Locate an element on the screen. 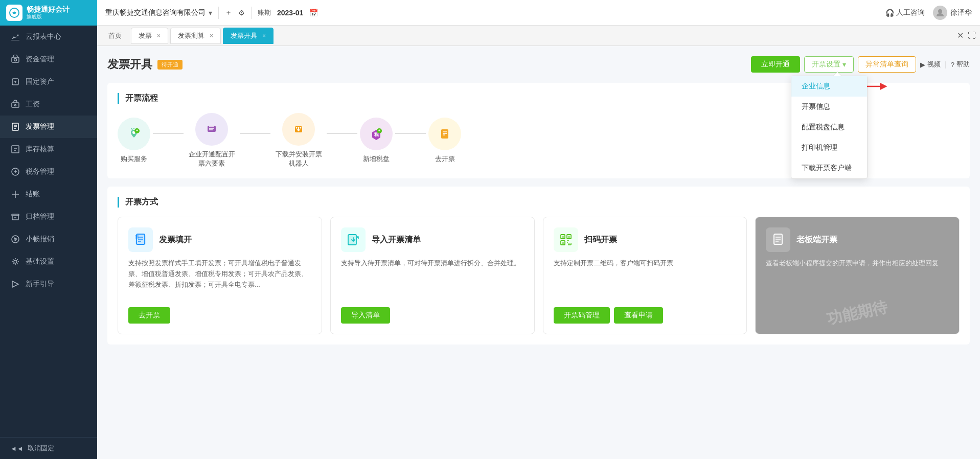 This screenshot has height=459, width=980. top-bar: 畅捷通好会计 旗舰版 重庆畅捷交通信息咨询有限公司 ▾ ＋ ⚙ 账期 2023-… is located at coordinates (490, 13).